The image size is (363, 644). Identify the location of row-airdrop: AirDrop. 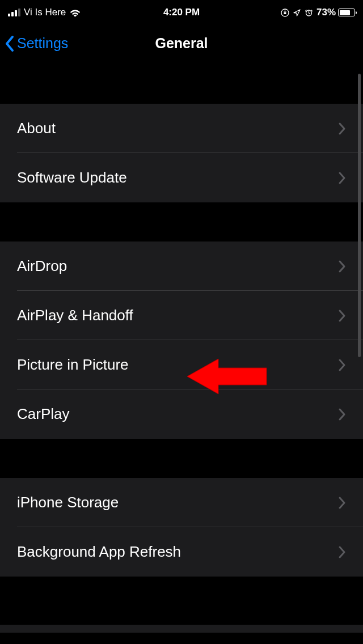
(182, 266).